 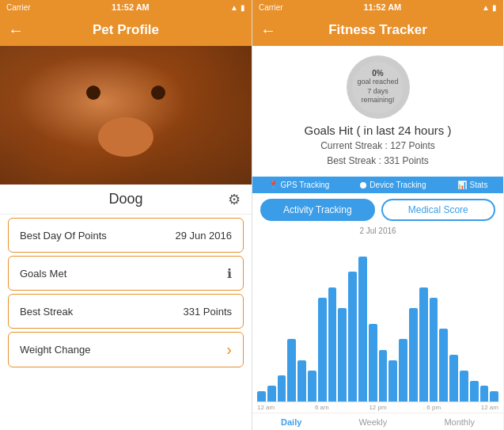 What do you see at coordinates (378, 231) in the screenshot?
I see `chart-date-label: 2 Jul 2016` at bounding box center [378, 231].